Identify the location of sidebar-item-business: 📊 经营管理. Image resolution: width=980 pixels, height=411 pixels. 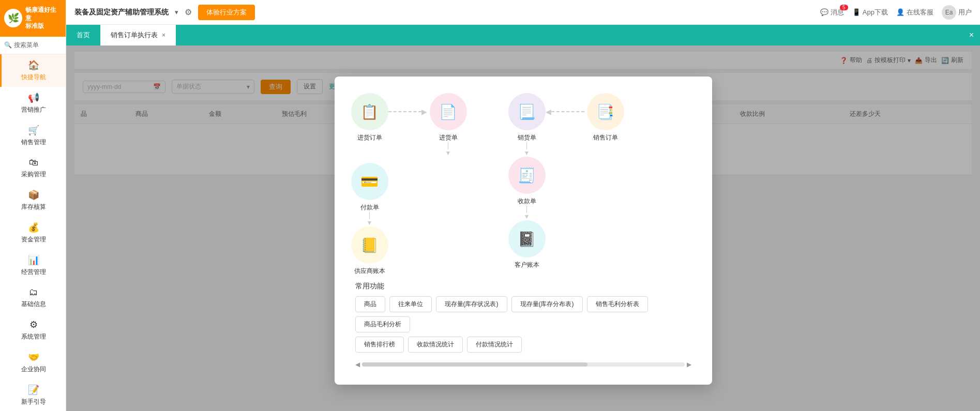
(33, 266).